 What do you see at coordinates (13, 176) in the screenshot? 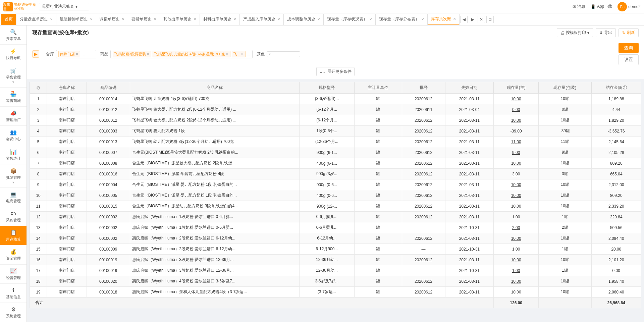
I see `sidebar-item-wholesale: 📦 批发管理 ▼` at bounding box center [13, 176].